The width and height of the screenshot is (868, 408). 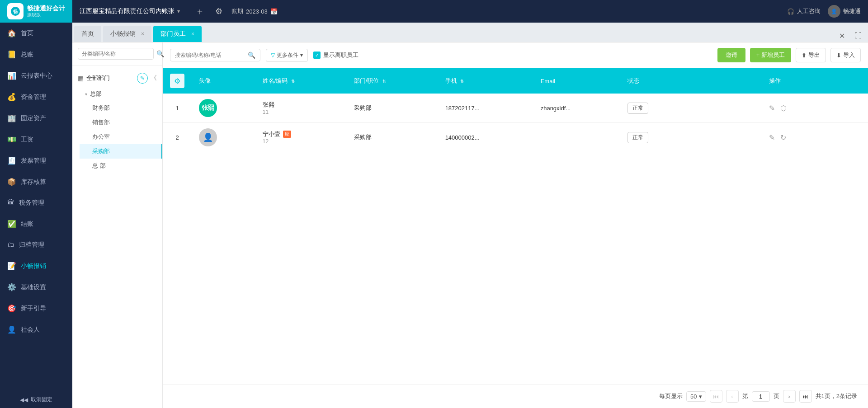 What do you see at coordinates (783, 108) in the screenshot?
I see `logout-button-row1: ⬡` at bounding box center [783, 108].